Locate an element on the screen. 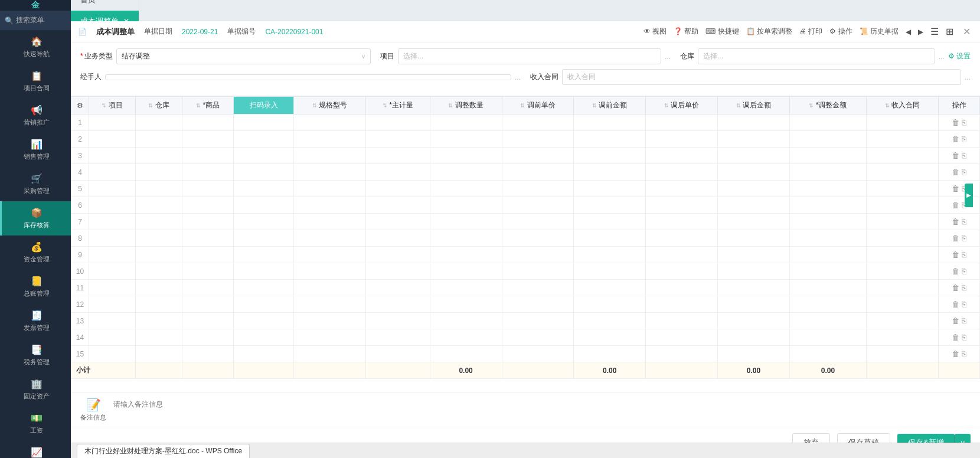 Image resolution: width=980 pixels, height=458 pixels. row-copy-12: ⎘ is located at coordinates (964, 305).